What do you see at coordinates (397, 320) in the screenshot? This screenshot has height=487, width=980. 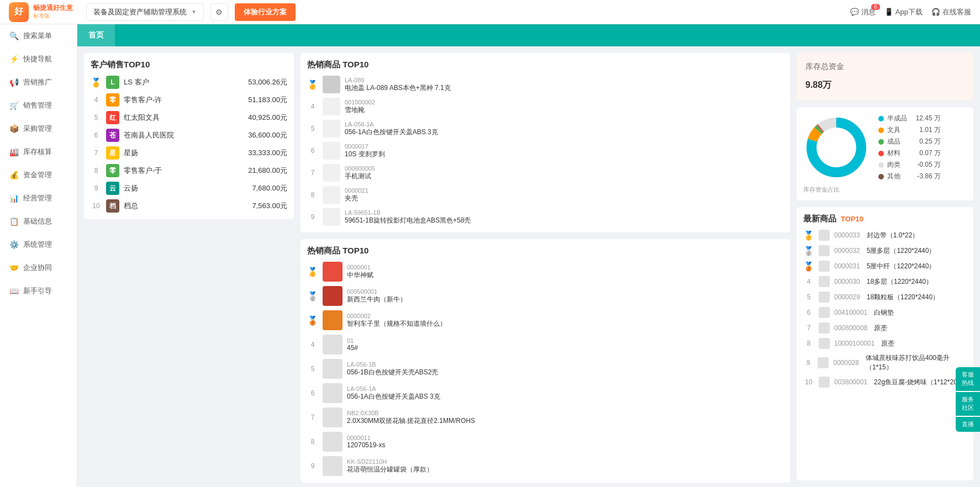 I see `hot-info-3: 0000002 智利车子里（规格不知道填什么）` at bounding box center [397, 320].